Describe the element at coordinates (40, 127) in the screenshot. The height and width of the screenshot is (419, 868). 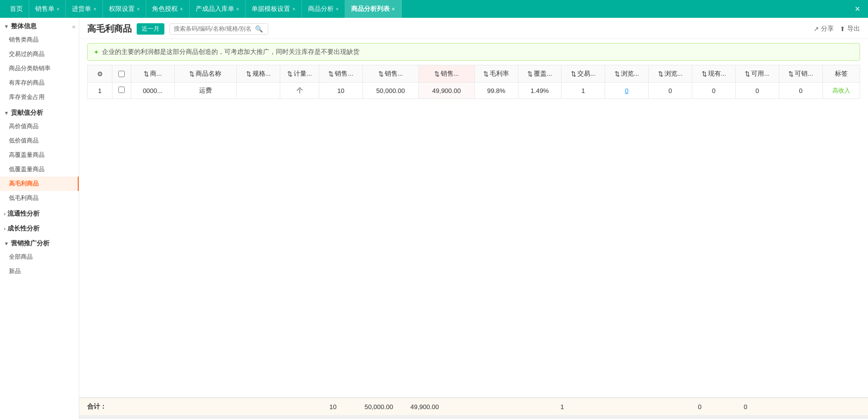
I see `sidebar-item-high-value: 高价值商品` at that location.